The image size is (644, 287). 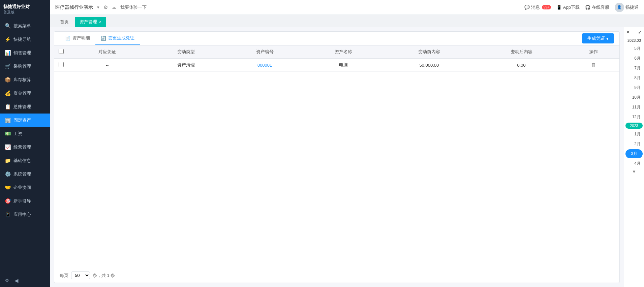 I want to click on col-voucher: 对应凭证, so click(x=107, y=52).